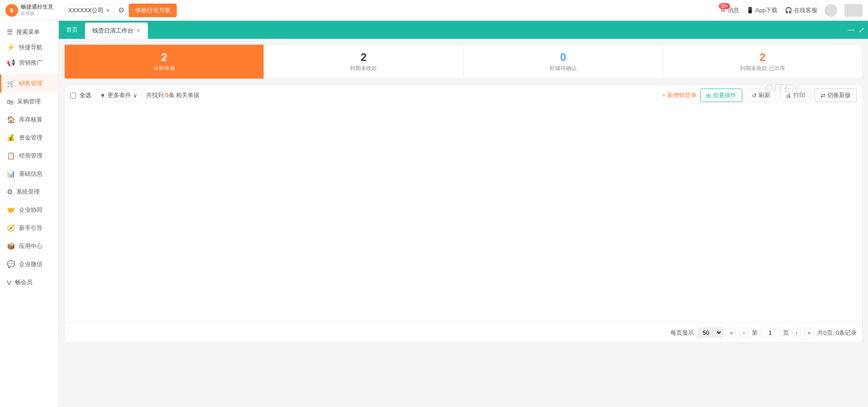 The height and width of the screenshot is (407, 868). I want to click on sidebar: ☰ 搜索菜单 ⚡ 快捷导航 📢 营销推广 🛒 销售管理 🛍 采购管理 🏠 库存核…, so click(29, 214).